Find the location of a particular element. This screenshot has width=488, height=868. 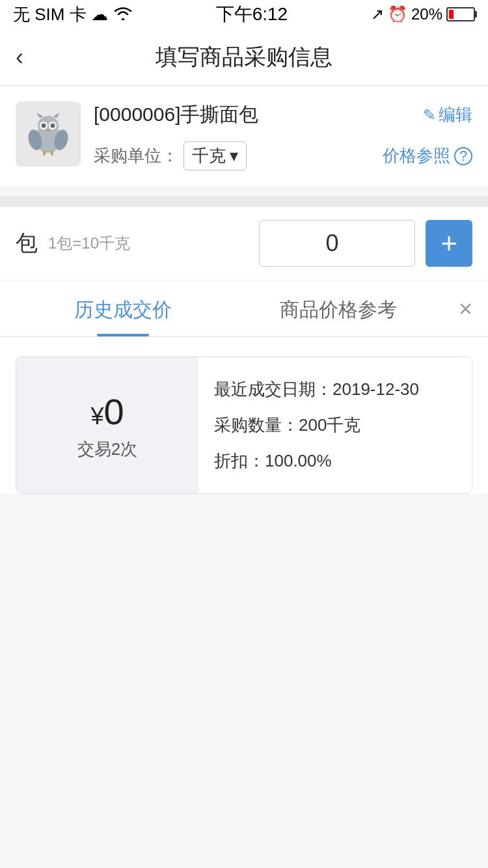

nav-bar: ‹ 填写商品采购信息 is located at coordinates (244, 57).